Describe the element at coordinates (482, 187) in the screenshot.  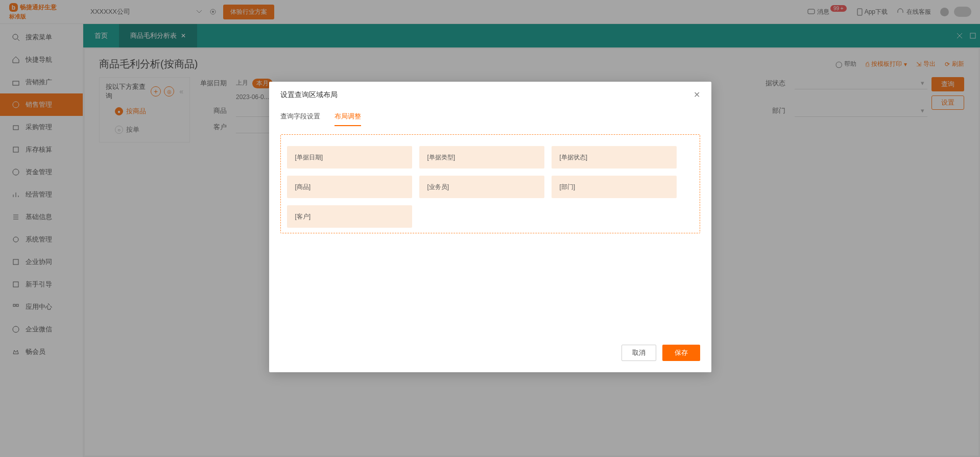
I see `layout-chip: [业务员]` at that location.